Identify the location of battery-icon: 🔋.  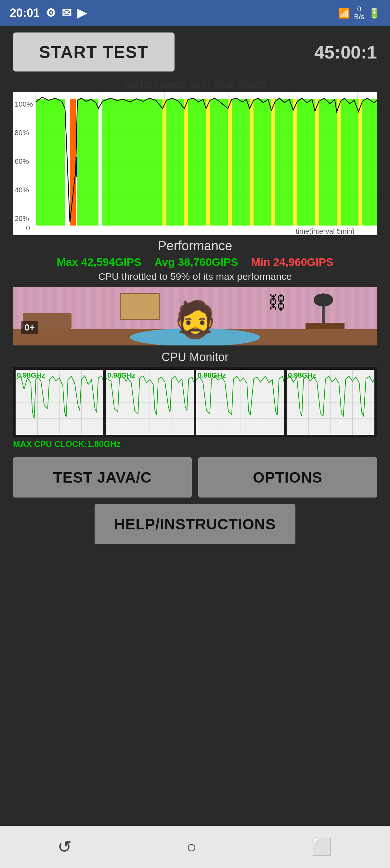
(374, 13).